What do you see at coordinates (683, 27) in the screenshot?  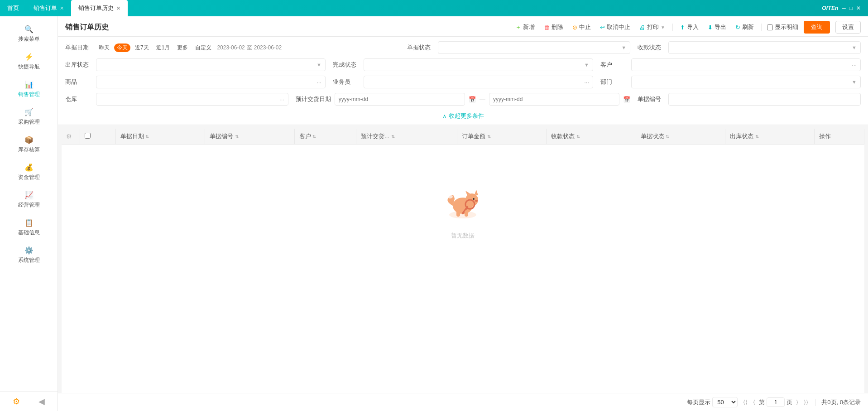 I see `import-icon: ⬆` at bounding box center [683, 27].